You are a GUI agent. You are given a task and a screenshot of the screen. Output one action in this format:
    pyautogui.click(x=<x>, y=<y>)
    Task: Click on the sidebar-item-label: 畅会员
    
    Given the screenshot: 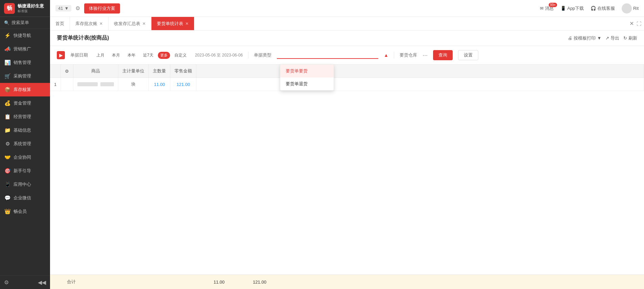 What is the action you would take?
    pyautogui.click(x=20, y=212)
    